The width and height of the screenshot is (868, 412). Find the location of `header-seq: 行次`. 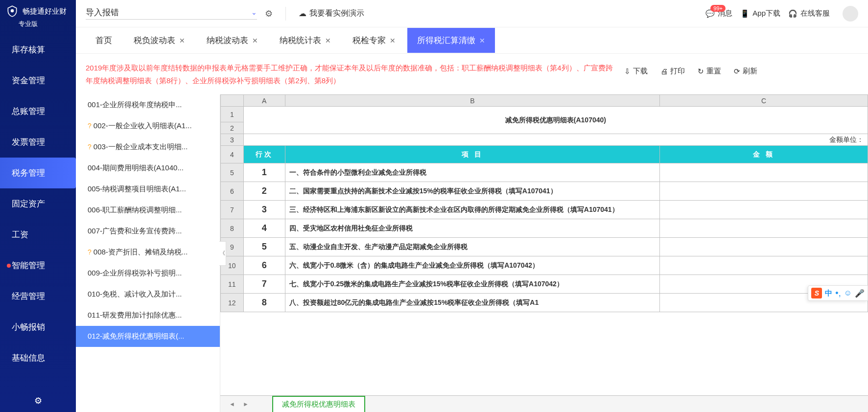

header-seq: 行次 is located at coordinates (264, 155).